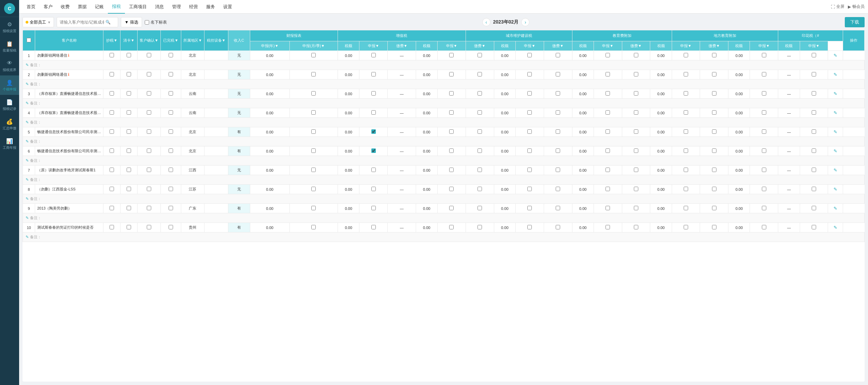 Image resolution: width=868 pixels, height=385 pixels. I want to click on search-box: 🔍, so click(87, 22).